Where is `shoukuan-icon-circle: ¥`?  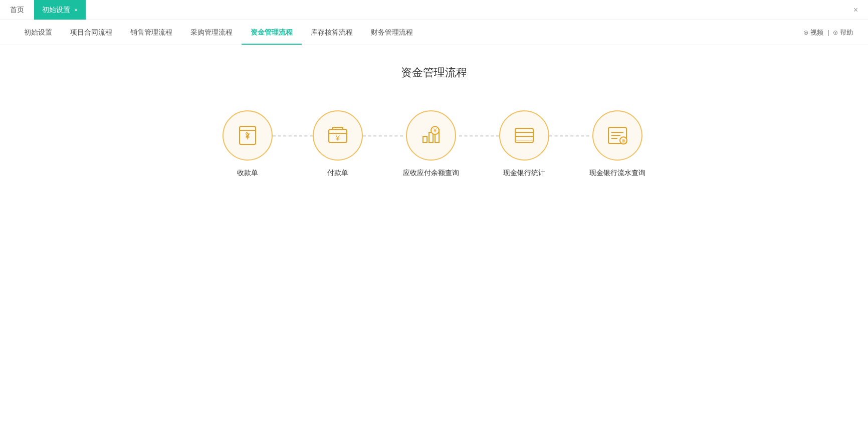
shoukuan-icon-circle: ¥ is located at coordinates (248, 135).